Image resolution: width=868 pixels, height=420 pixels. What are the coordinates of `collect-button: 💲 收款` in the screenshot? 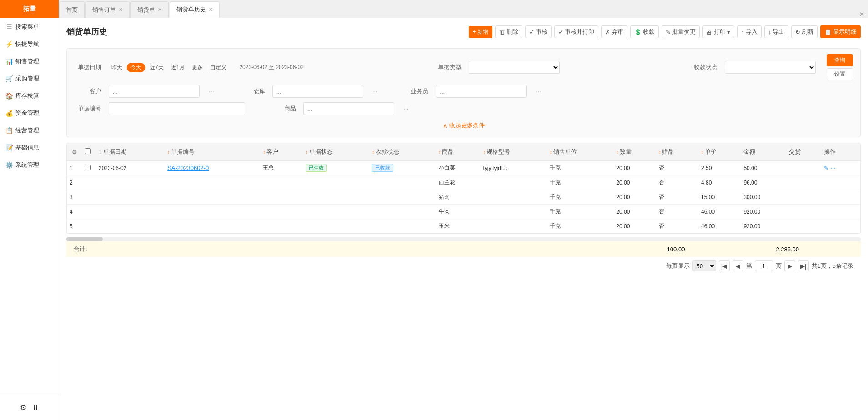 It's located at (645, 32).